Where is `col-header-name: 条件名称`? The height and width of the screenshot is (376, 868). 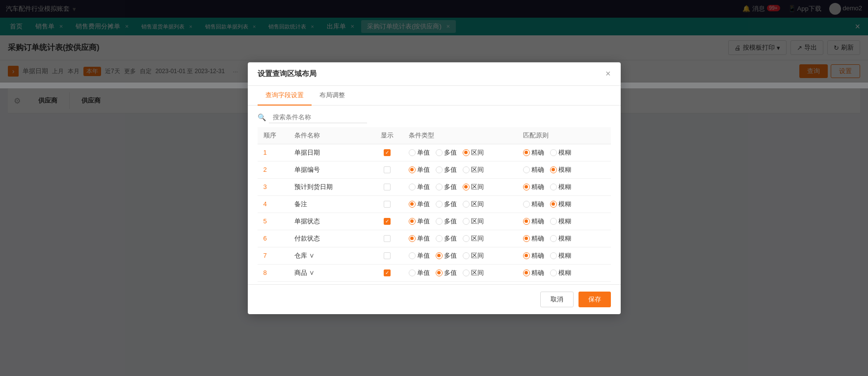 col-header-name: 条件名称 is located at coordinates (330, 135).